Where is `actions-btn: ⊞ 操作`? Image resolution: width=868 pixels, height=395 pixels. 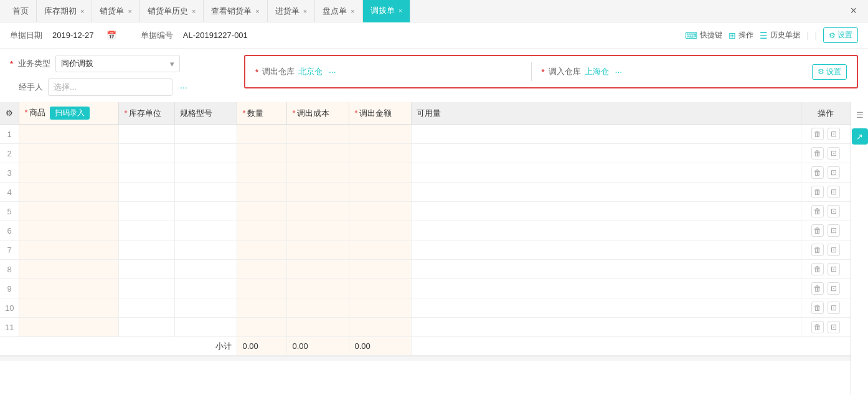 actions-btn: ⊞ 操作 is located at coordinates (741, 35).